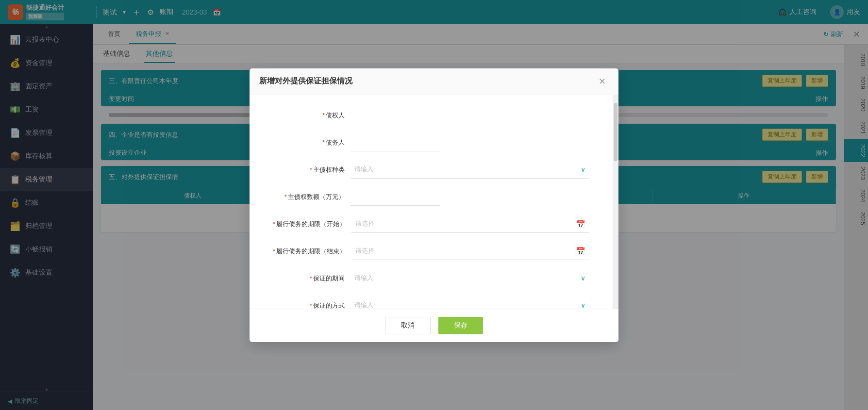  I want to click on claim-type-select: 请输入 ∨, so click(470, 170).